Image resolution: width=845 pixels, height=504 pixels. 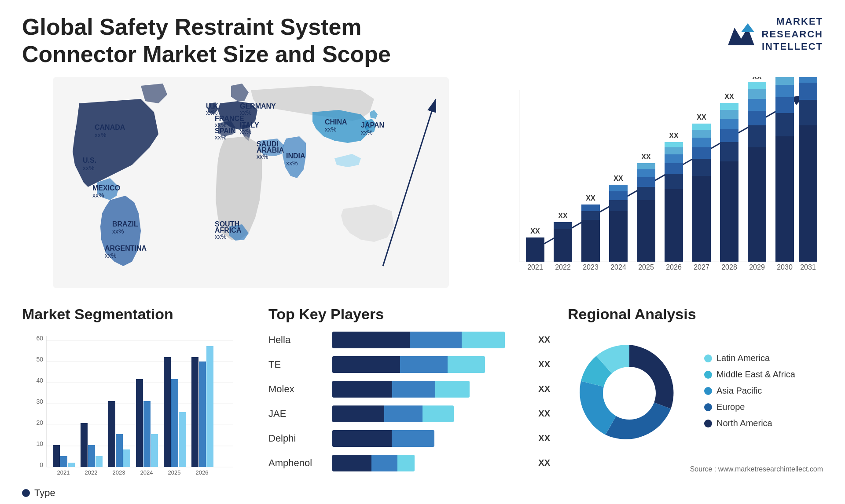 What do you see at coordinates (674, 267) in the screenshot?
I see `svg-text: 2026` at bounding box center [674, 267].